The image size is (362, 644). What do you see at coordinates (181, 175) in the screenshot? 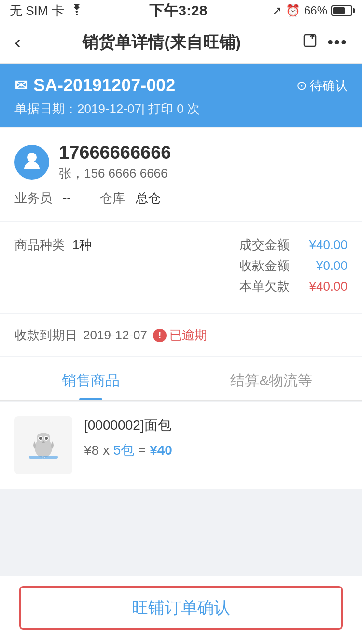
I see `customer-card: 17666666666 张，156 6666 6666 业务员 -- 仓库 总仓` at bounding box center [181, 175].